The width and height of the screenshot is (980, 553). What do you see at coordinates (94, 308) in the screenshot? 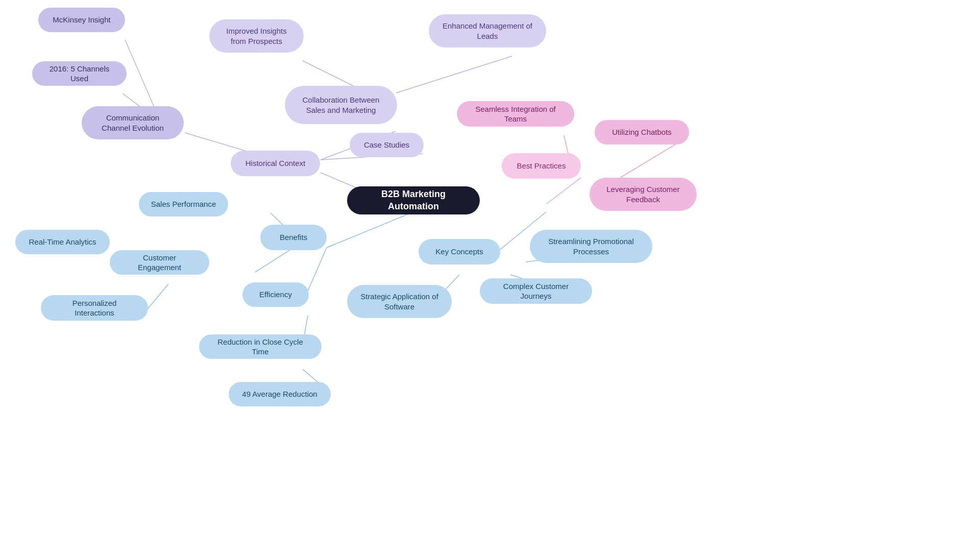
I see `personalized-interactions-node: Personalized Interactions` at bounding box center [94, 308].